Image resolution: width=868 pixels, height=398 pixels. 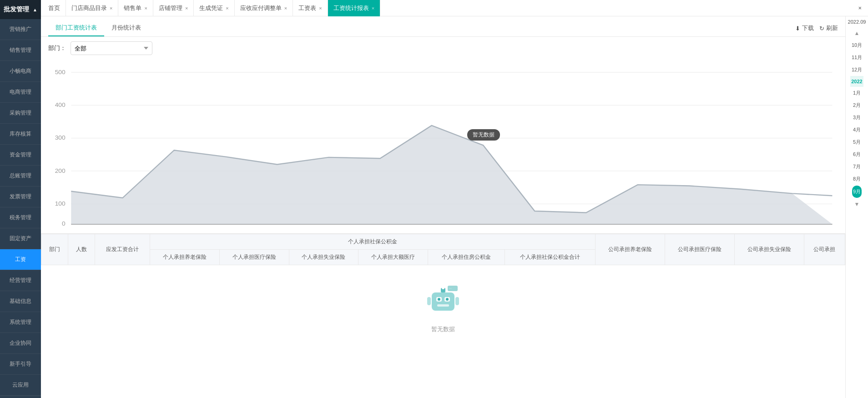 What do you see at coordinates (829, 28) in the screenshot?
I see `refresh-button: ↻ 刷新` at bounding box center [829, 28].